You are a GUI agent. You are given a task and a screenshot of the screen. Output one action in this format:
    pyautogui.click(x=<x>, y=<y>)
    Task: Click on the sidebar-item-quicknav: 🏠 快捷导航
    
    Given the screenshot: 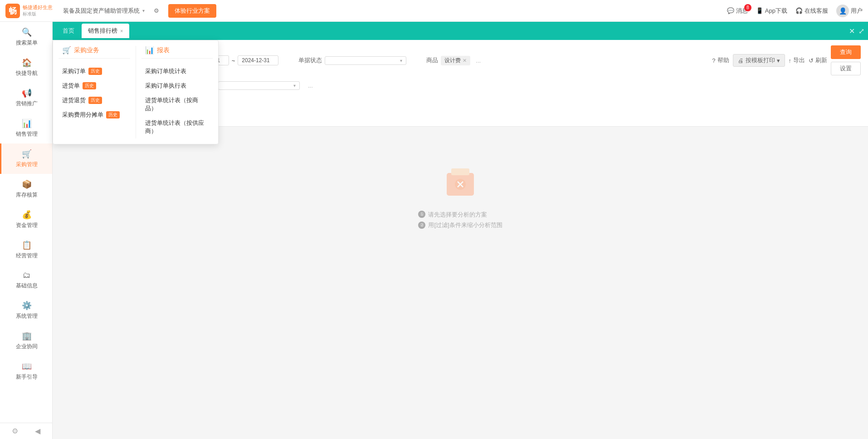 What is the action you would take?
    pyautogui.click(x=26, y=67)
    